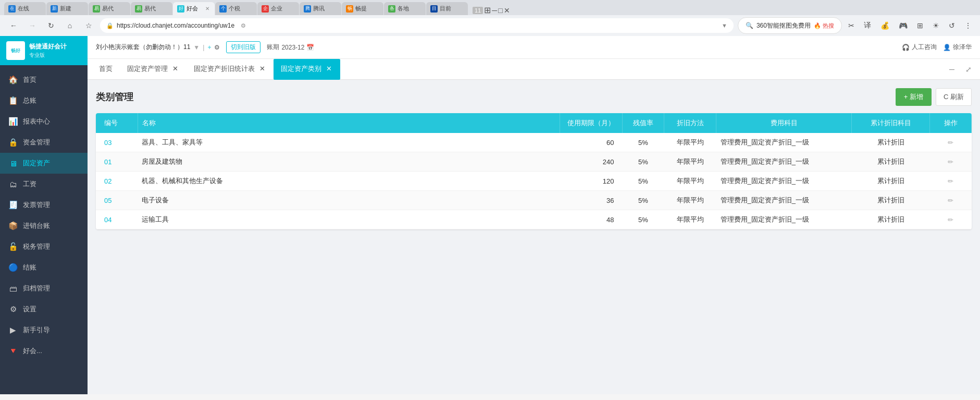 The image size is (980, 400). Describe the element at coordinates (885, 26) in the screenshot. I see `wallet-icon: 💰` at that location.